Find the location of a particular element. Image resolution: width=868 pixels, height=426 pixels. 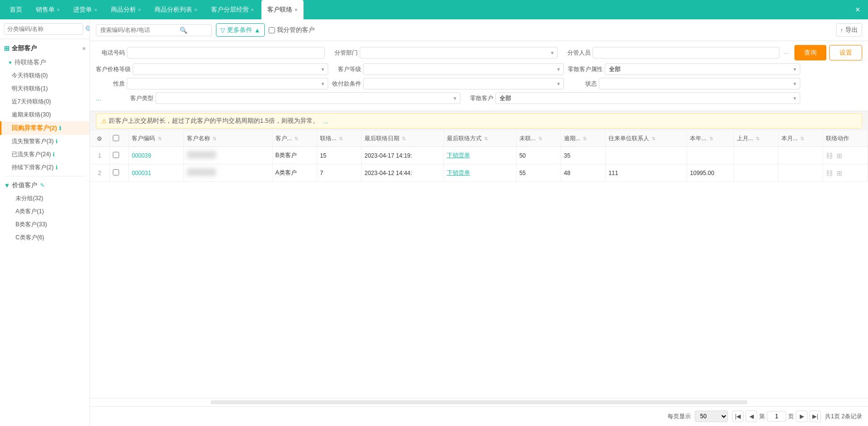

filter-icon: ▽ is located at coordinates (223, 30).